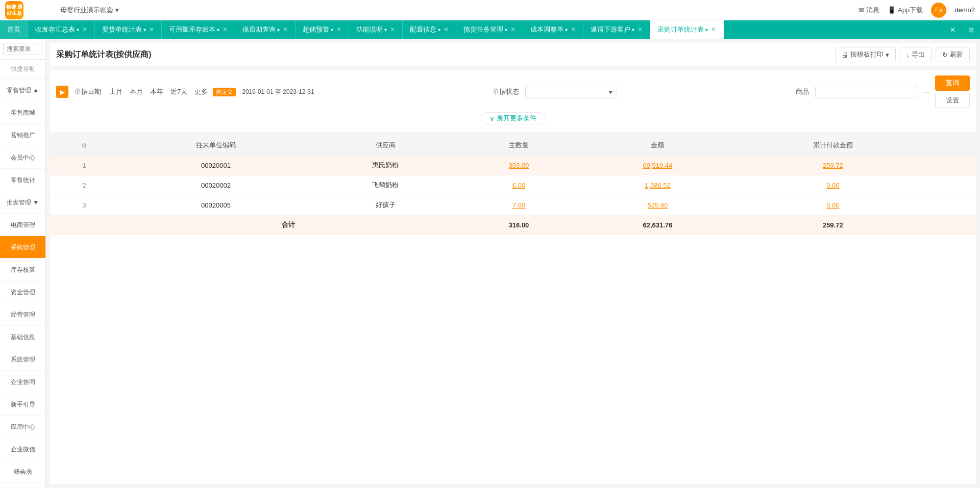 The image size is (980, 488). I want to click on shortcut-last-month: 上月, so click(116, 92).